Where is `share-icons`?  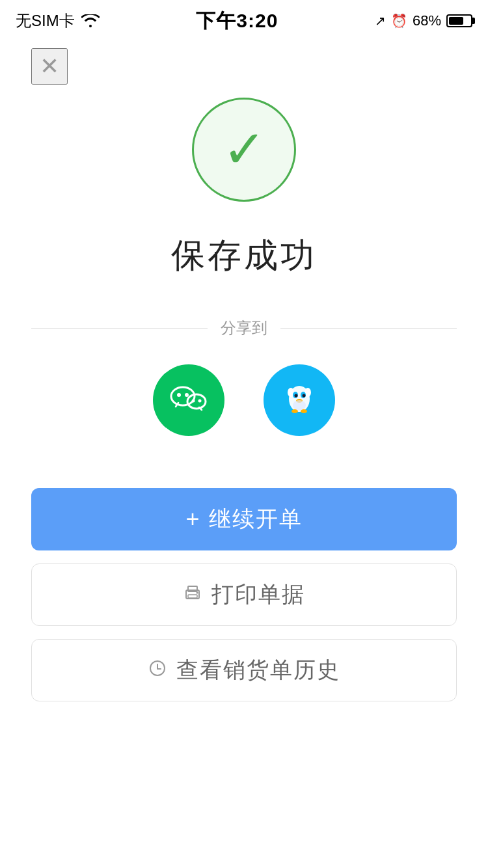
share-icons is located at coordinates (244, 400).